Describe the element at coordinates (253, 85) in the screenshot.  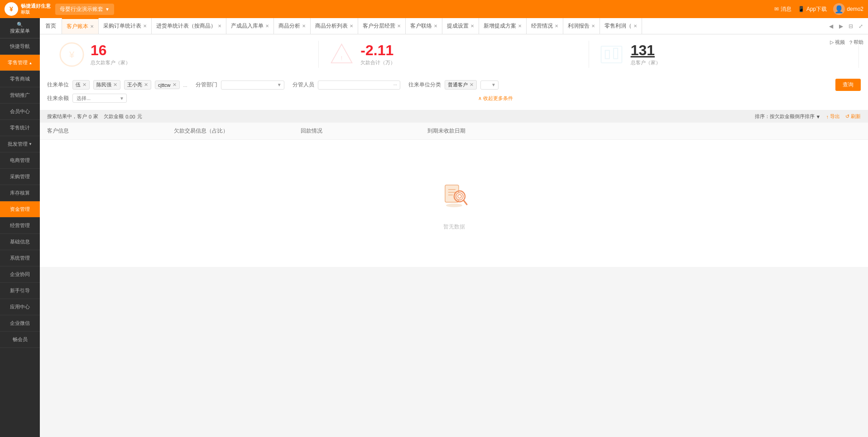
I see `dept-input` at that location.